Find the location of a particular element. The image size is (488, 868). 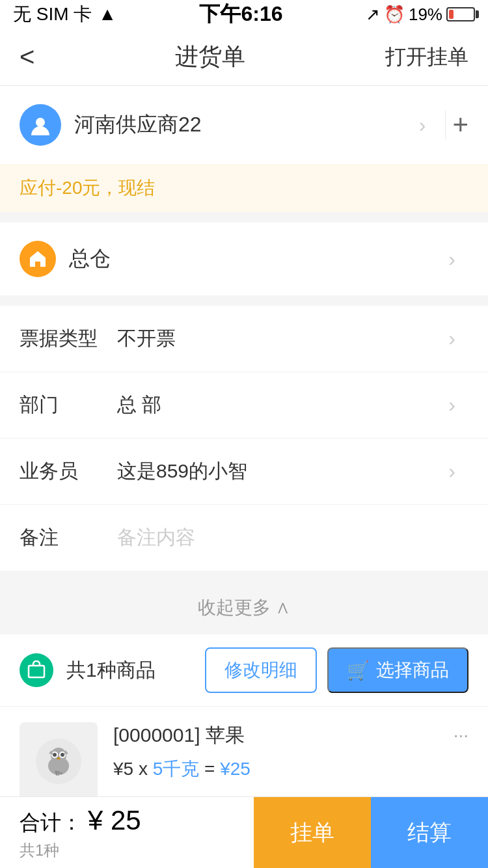

sales-row: 业务员 这是859的小智 › is located at coordinates (244, 472).